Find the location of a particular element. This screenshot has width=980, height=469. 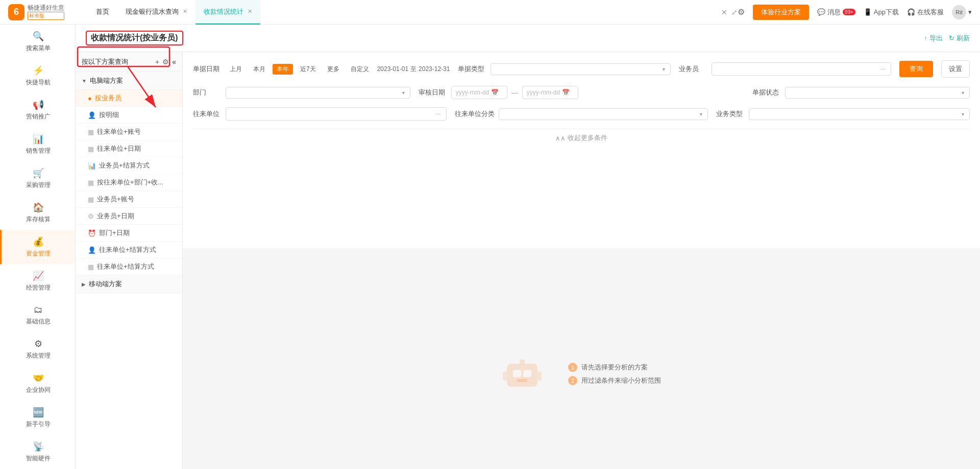

sidebar-item-basic: 🗂 基础信息 is located at coordinates (38, 315).